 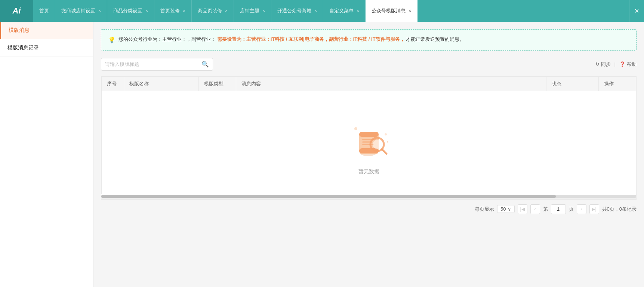 I want to click on nav-tab-store-theme: 店铺主题×, so click(x=253, y=11).